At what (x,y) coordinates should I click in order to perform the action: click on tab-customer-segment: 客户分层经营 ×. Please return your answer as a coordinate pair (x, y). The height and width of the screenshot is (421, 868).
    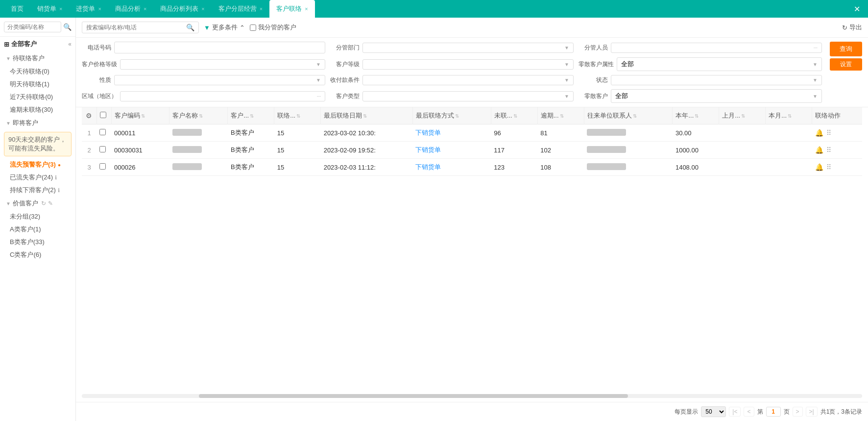
    Looking at the image, I should click on (241, 9).